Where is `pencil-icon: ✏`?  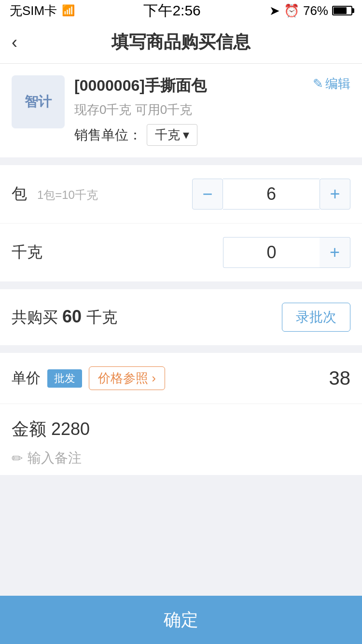
pencil-icon: ✏ is located at coordinates (17, 459).